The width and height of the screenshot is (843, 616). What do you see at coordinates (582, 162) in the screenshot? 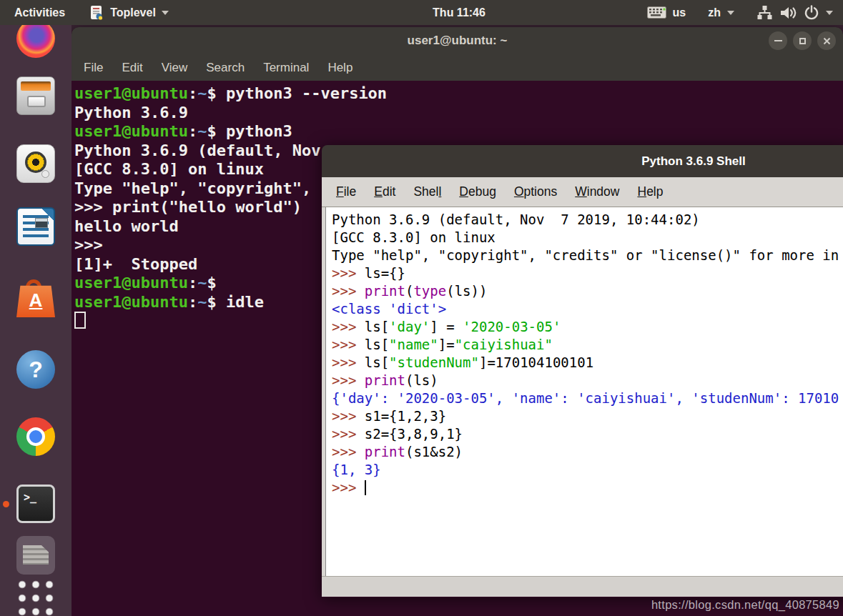
I see `idle-titlebar: Python 3.6.9 Shell` at bounding box center [582, 162].